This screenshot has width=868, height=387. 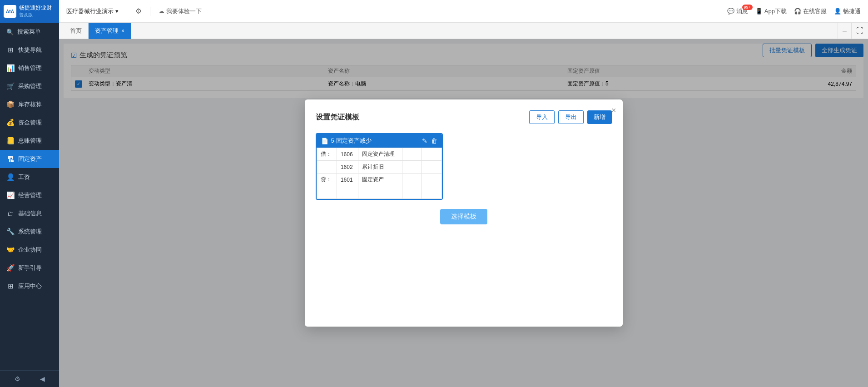 What do you see at coordinates (30, 250) in the screenshot?
I see `sidebar-item-enterprise: 🤝企业协同` at bounding box center [30, 250].